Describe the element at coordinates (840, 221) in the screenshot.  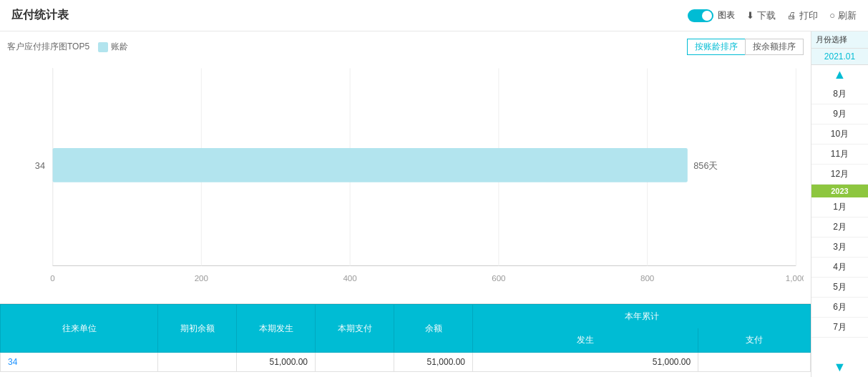
I see `sidebar-month-list: 8月 9月 10月 11月 12月 2023 1月 2月 3月 4月 5月 6月…` at that location.